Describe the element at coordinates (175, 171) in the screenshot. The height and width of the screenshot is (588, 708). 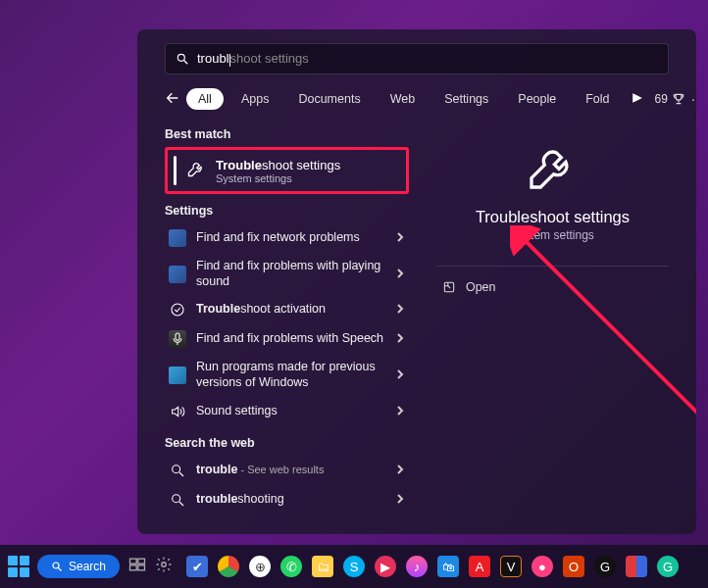
I see `selection-indicator` at that location.